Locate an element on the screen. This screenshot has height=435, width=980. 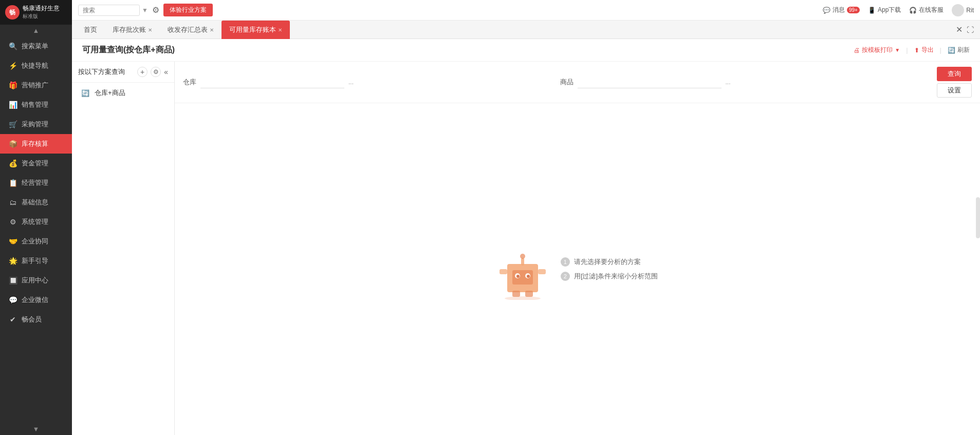
search-input is located at coordinates (109, 10).